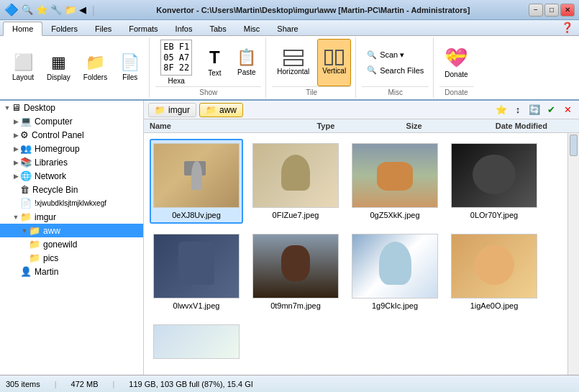 The height and width of the screenshot is (392, 579). I want to click on paste-button: 📋 Paste, so click(246, 63).